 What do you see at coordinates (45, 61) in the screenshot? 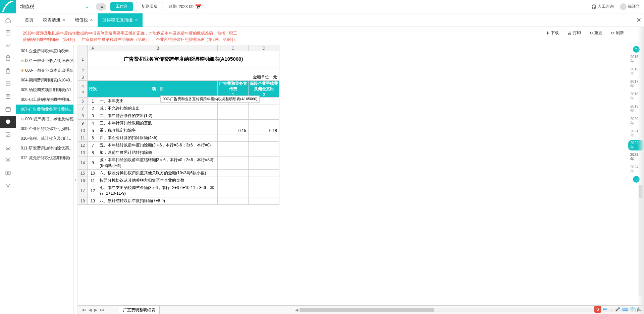
I see `sidebar-item: ⊘002-一般企业收入明细表(A..` at bounding box center [45, 61].